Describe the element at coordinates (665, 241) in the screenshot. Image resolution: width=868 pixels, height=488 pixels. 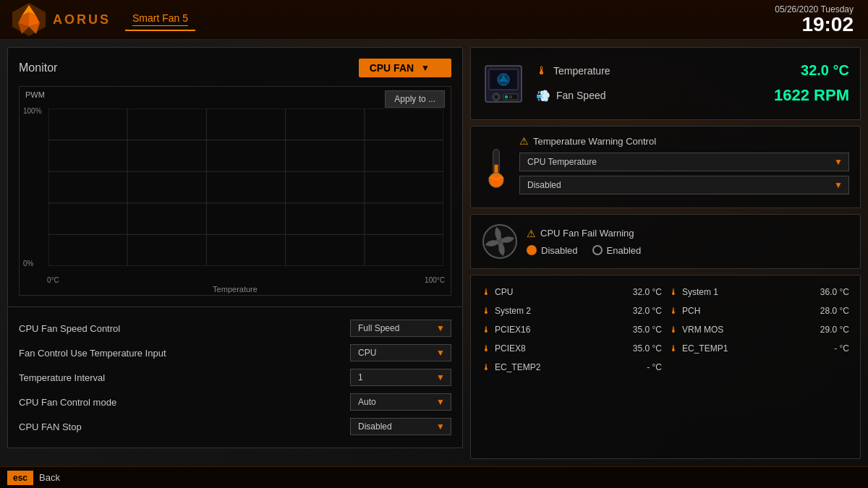
I see `fan-fail-card: ⚠ CPU Fan Fail Warning Disabled Enabled` at that location.